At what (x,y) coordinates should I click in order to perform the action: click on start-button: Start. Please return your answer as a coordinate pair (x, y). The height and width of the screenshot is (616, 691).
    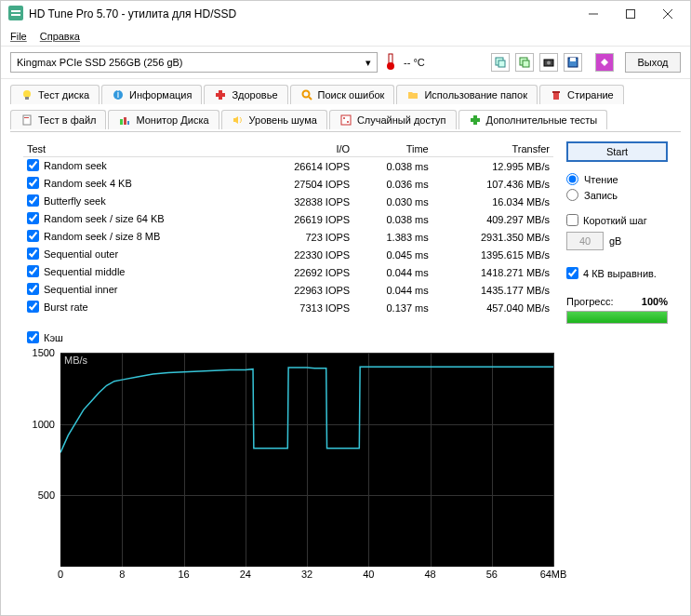
    Looking at the image, I should click on (618, 152).